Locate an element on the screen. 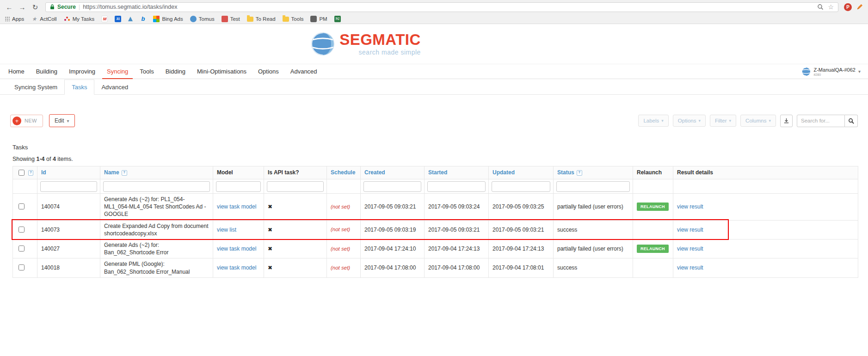  sort-name-link: Name is located at coordinates (112, 172).